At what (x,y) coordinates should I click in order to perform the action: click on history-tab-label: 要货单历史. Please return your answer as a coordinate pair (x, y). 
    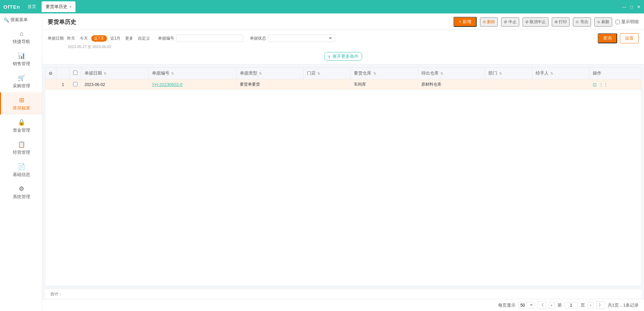
    Looking at the image, I should click on (56, 7).